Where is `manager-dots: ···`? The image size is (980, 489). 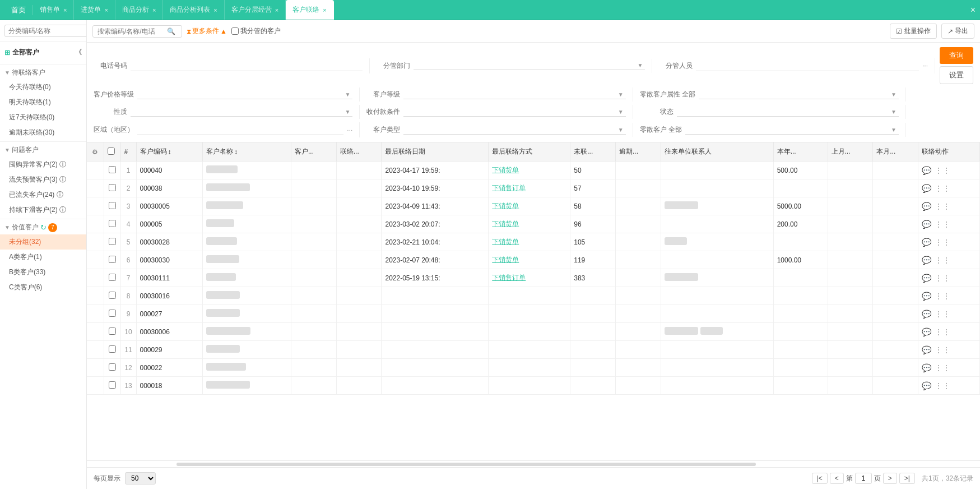 manager-dots: ··· is located at coordinates (925, 66).